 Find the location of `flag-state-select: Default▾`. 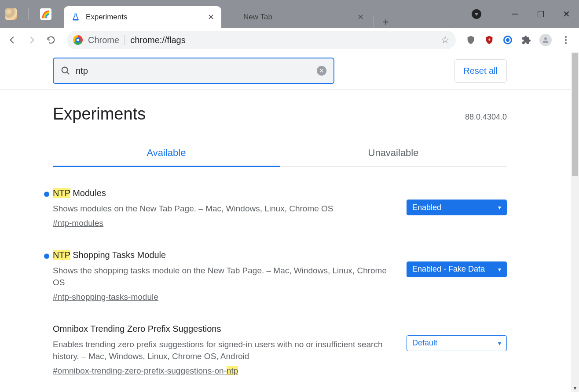

flag-state-select: Default▾ is located at coordinates (457, 343).